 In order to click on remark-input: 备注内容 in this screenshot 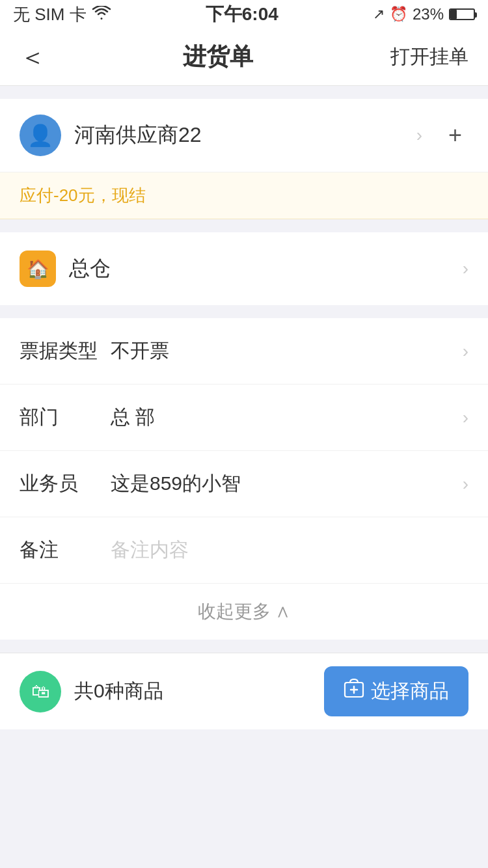, I will do `click(290, 550)`.